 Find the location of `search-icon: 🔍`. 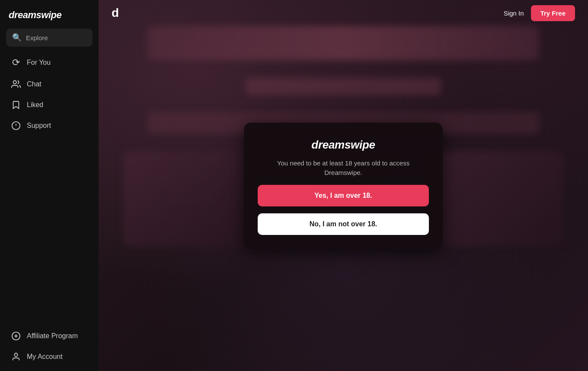

search-icon: 🔍 is located at coordinates (17, 38).